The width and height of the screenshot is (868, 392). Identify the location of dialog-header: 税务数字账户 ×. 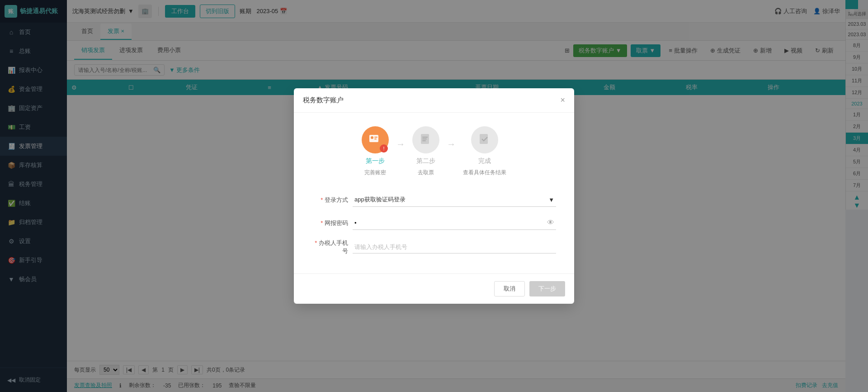
(434, 100).